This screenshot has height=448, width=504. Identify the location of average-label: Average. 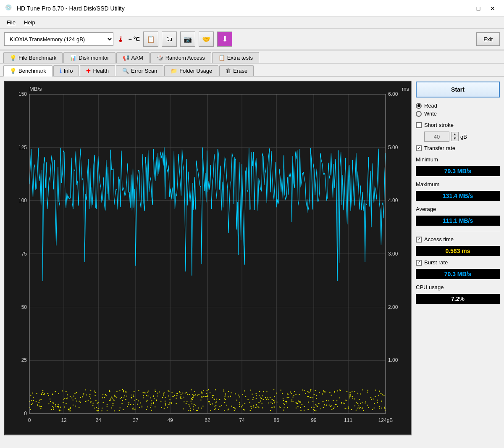
(458, 209).